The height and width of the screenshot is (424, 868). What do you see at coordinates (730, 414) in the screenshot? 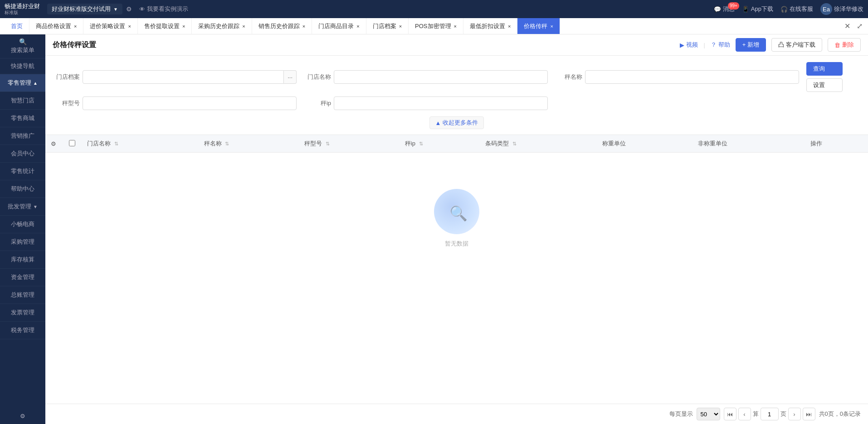
I see `first-page-btn: ⏮` at bounding box center [730, 414].